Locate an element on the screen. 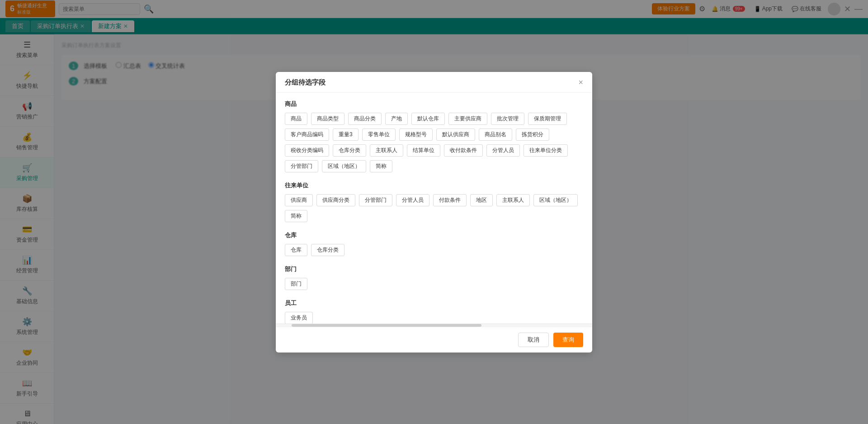 The image size is (868, 424). tag-tax-code: 税收分类编码 is located at coordinates (307, 150).